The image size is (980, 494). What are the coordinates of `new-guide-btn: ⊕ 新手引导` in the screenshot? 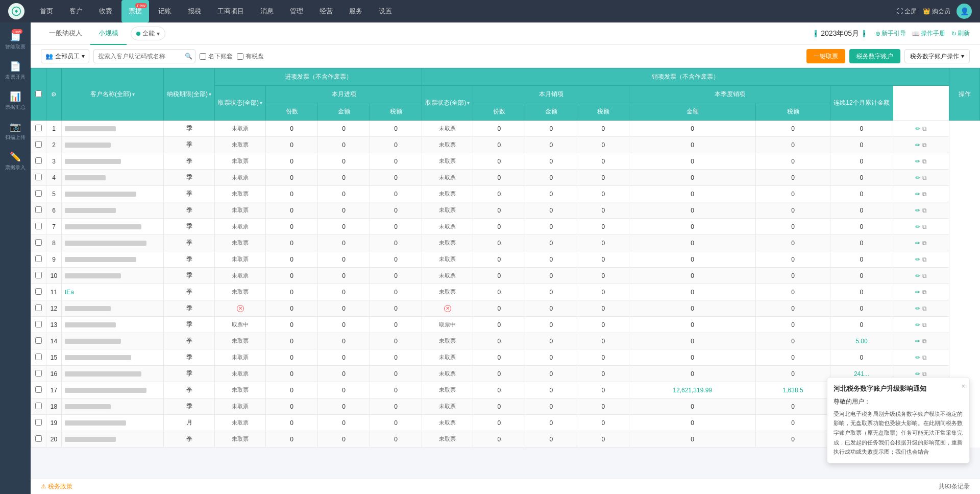 It's located at (891, 34).